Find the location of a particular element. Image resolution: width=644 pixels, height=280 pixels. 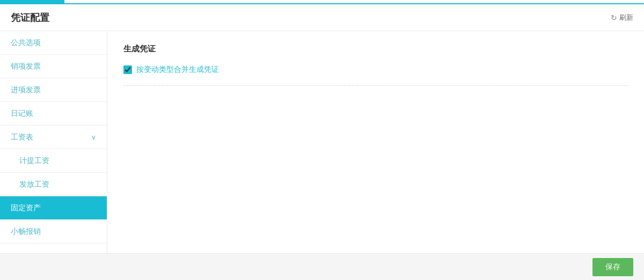

top-tab-bar is located at coordinates (322, 2).